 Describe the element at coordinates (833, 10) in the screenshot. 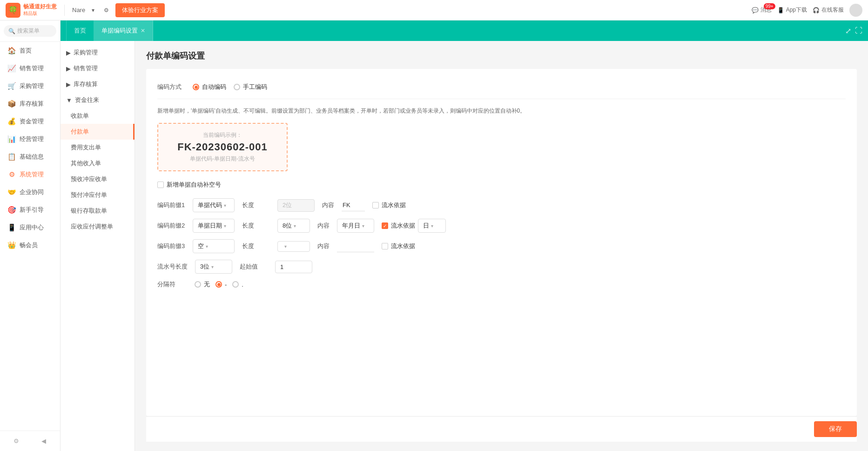

I see `online-service-label: 在线客服` at that location.